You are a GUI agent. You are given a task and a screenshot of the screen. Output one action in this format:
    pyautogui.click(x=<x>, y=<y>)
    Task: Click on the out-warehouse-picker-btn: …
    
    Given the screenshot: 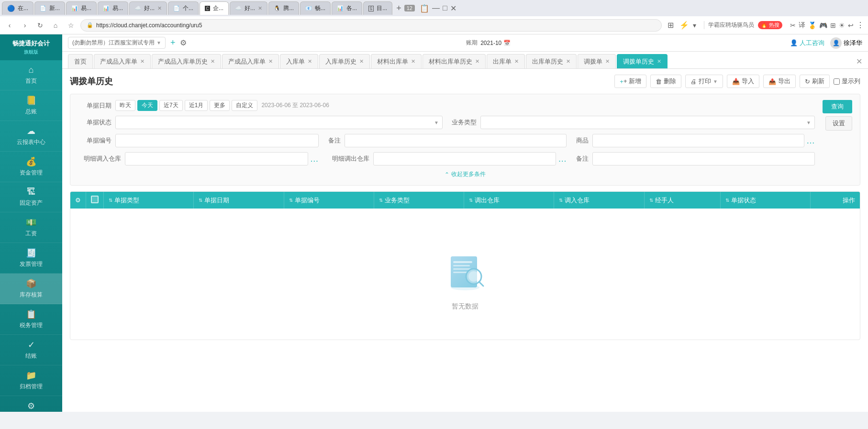 What is the action you would take?
    pyautogui.click(x=562, y=159)
    